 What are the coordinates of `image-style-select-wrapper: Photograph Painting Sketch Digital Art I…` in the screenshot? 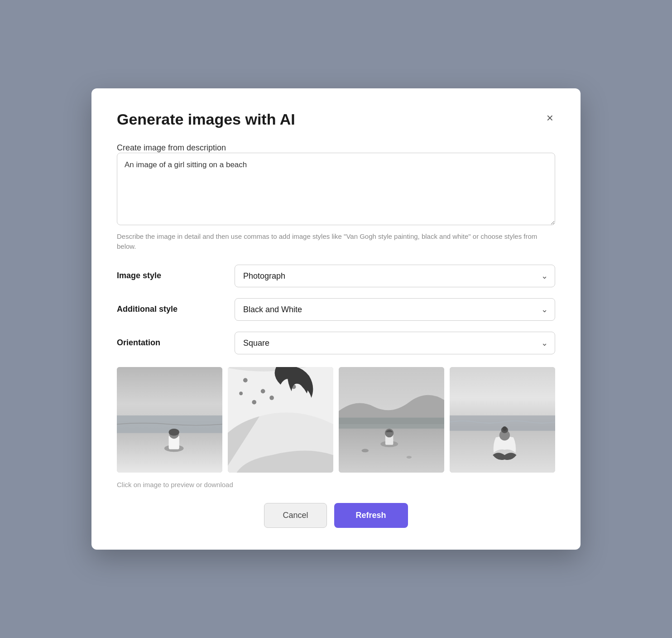 It's located at (395, 276).